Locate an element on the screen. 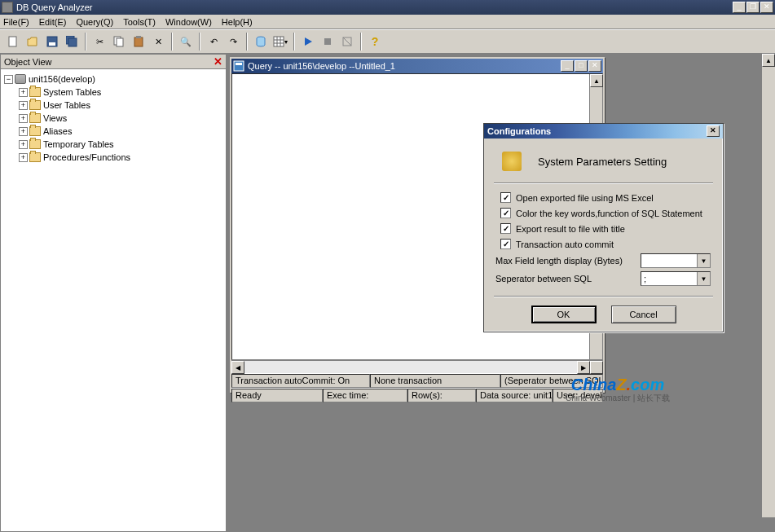 The image size is (775, 532). check-export-title: Export result to file with title is located at coordinates (603, 228).